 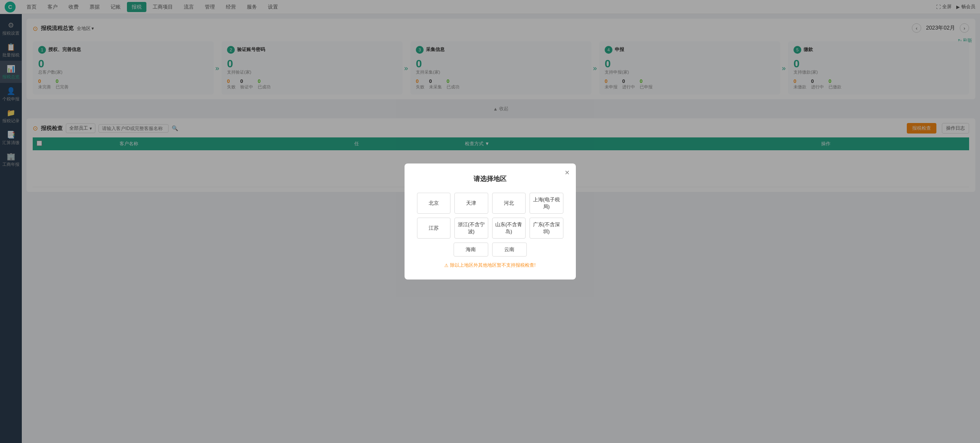 I want to click on region-select-modal: ✕ 请选择地区 北京 天津 河北 上海(电子税局) 江苏 浙江(不含宁波) 山东…, so click(x=490, y=222).